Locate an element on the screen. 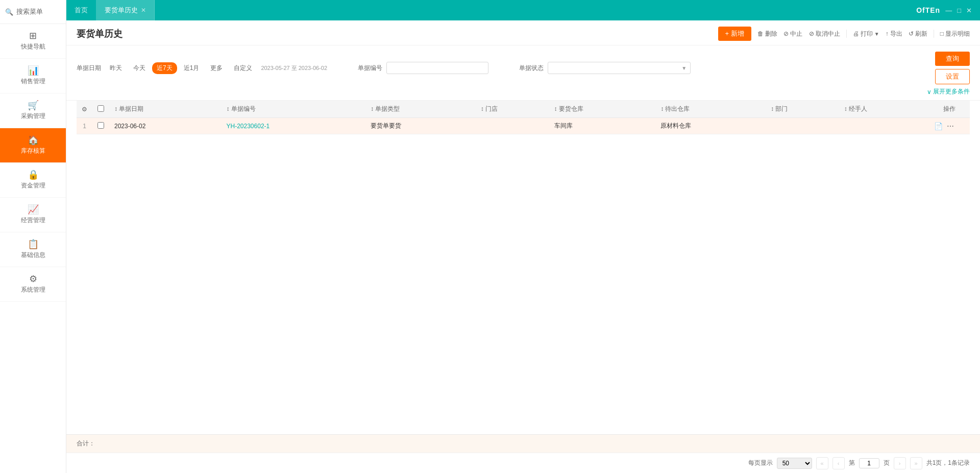 The image size is (980, 473). new-button: + 新增 is located at coordinates (735, 34).